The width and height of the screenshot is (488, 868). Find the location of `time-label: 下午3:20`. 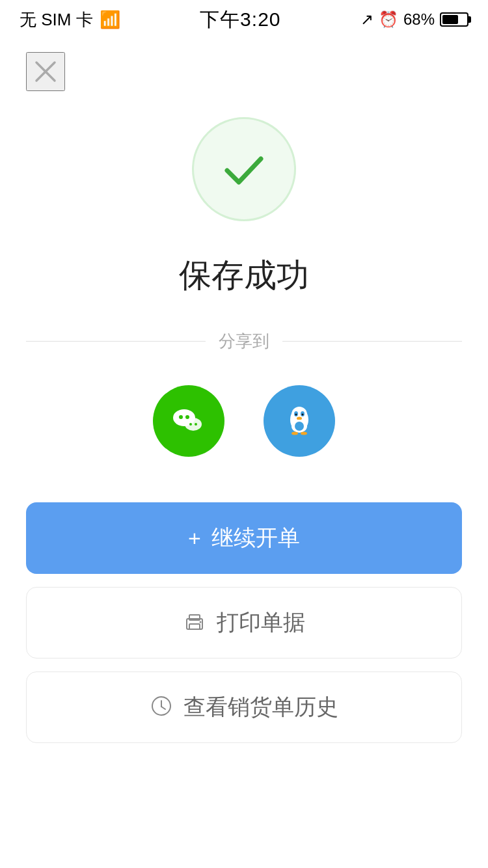

time-label: 下午3:20 is located at coordinates (240, 20).